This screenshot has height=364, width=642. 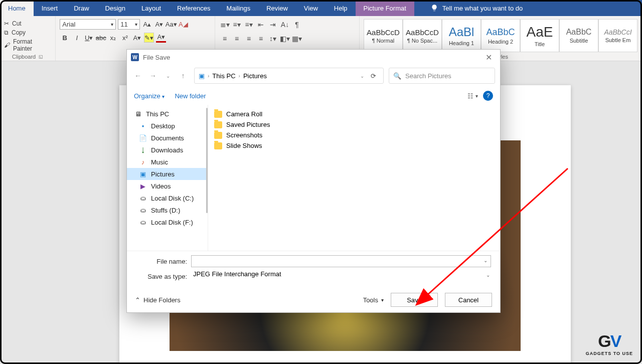 What do you see at coordinates (125, 38) in the screenshot?
I see `superscript-button: x²` at bounding box center [125, 38].